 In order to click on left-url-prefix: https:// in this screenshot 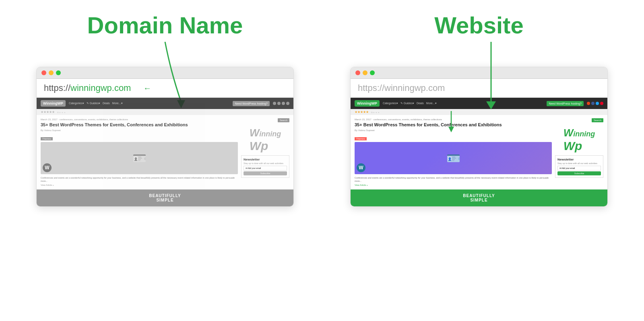, I will do `click(57, 88)`.